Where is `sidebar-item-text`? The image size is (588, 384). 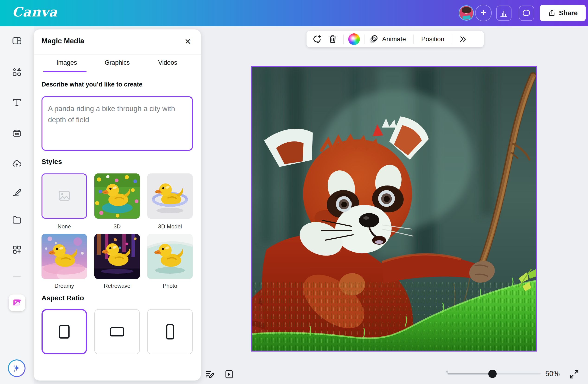
sidebar-item-text is located at coordinates (17, 103).